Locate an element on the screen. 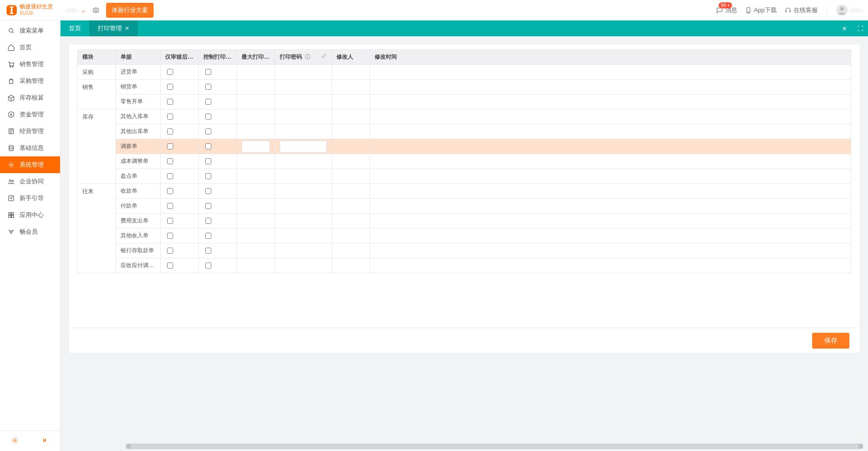 The image size is (868, 451). footer-bar: 保存 is located at coordinates (464, 340).